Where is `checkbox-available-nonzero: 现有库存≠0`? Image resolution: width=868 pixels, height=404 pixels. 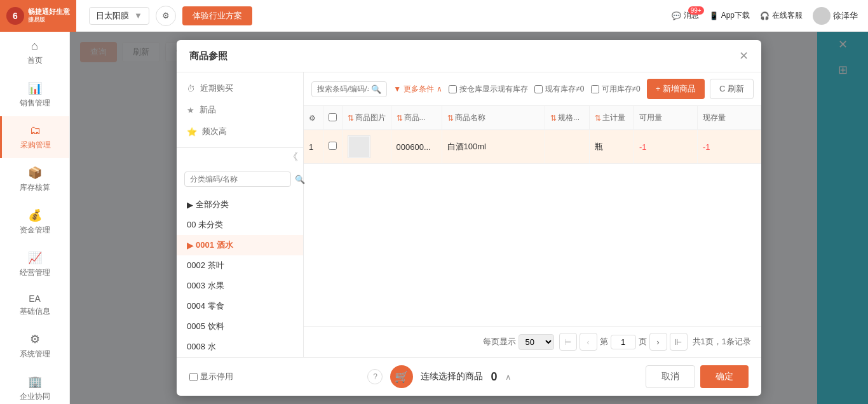
checkbox-available-nonzero: 现有库存≠0 is located at coordinates (559, 89).